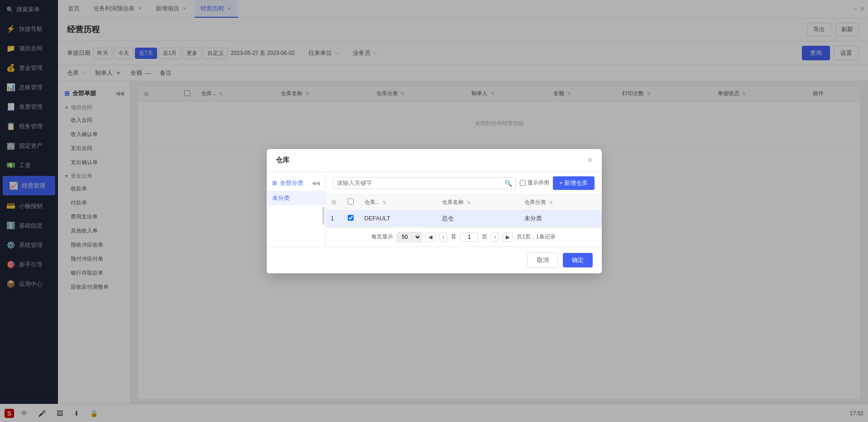 The width and height of the screenshot is (868, 422). What do you see at coordinates (296, 198) in the screenshot?
I see `modal-category-unclassified: 未分类` at bounding box center [296, 198].